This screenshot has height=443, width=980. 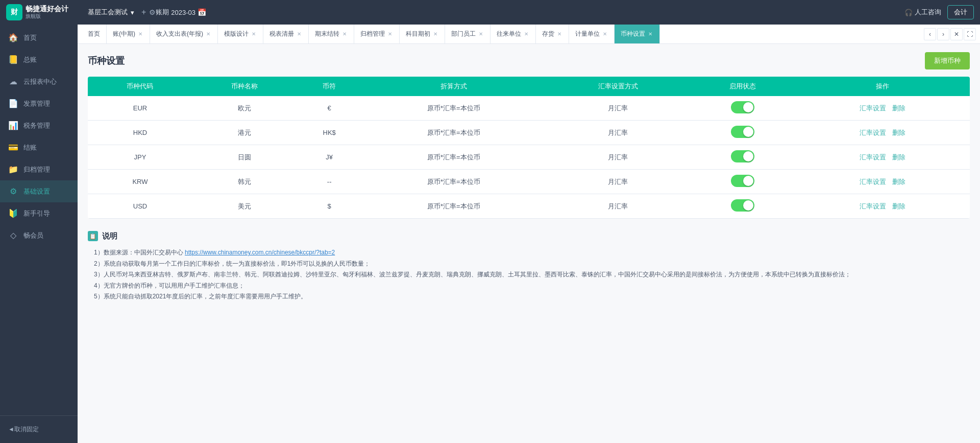 What do you see at coordinates (39, 38) in the screenshot?
I see `sidebar-item-home: 🏠 首页` at bounding box center [39, 38].